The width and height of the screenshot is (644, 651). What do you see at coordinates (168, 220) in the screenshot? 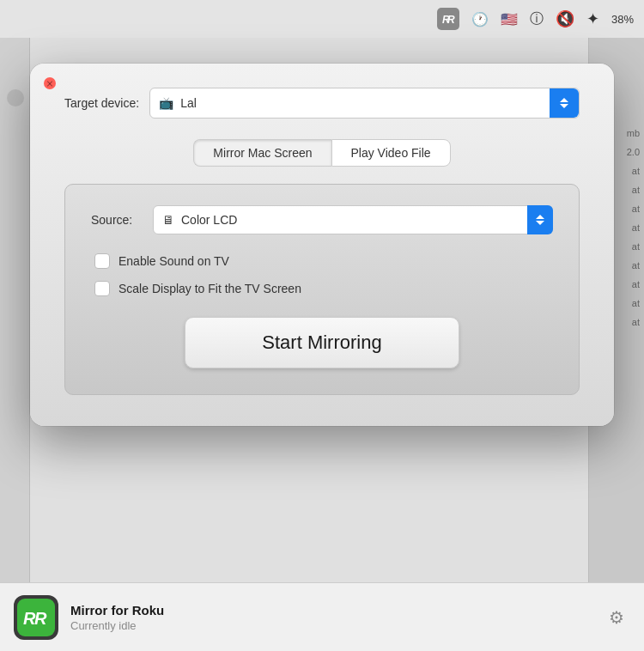
I see `monitor-icon: 🖥` at bounding box center [168, 220].